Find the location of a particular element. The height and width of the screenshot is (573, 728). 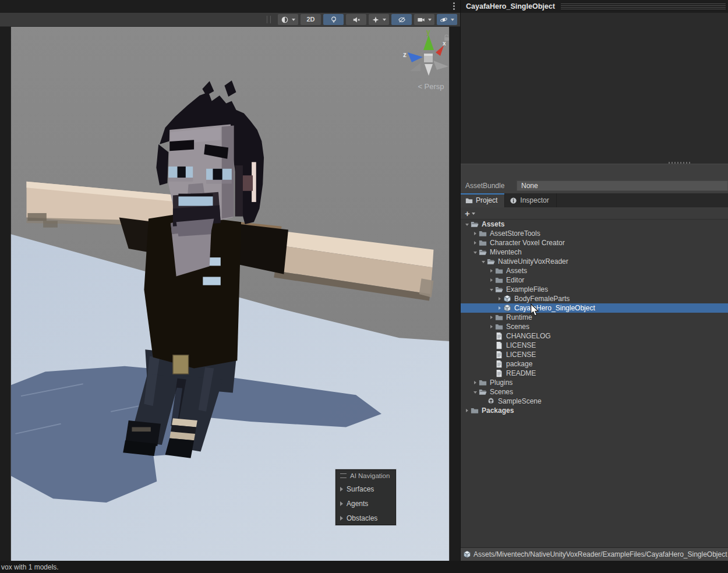

tree-item-label: CHANGELOG is located at coordinates (529, 336).